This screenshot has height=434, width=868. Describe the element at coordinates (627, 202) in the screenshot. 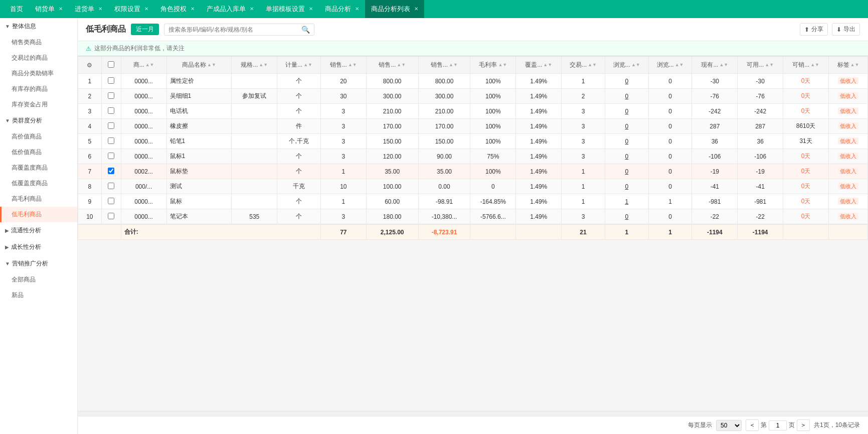

I see `browse-count-link: 1` at that location.